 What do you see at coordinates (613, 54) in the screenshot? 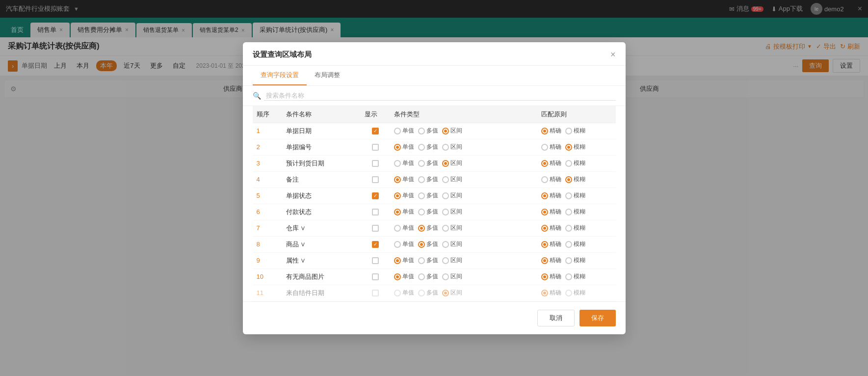
I see `dialog-close-button: ×` at bounding box center [613, 54].